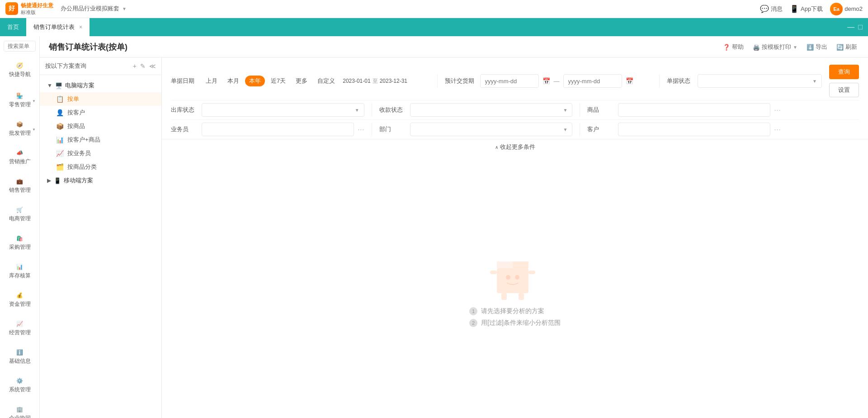 The width and height of the screenshot is (868, 418). What do you see at coordinates (20, 186) in the screenshot?
I see `sidebar-item-sales: 💼 销售管理` at bounding box center [20, 186].